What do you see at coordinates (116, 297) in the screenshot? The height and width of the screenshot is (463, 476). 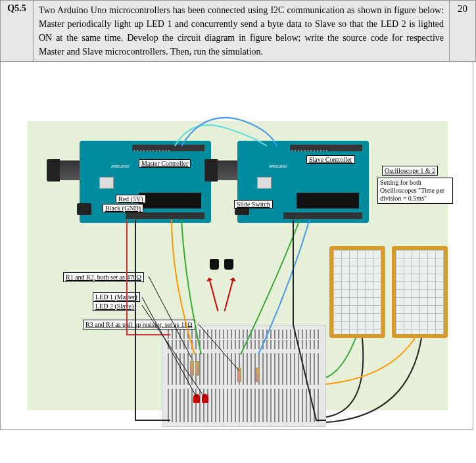 I see `led1-annotation: LED 1 (Master)` at bounding box center [116, 297].